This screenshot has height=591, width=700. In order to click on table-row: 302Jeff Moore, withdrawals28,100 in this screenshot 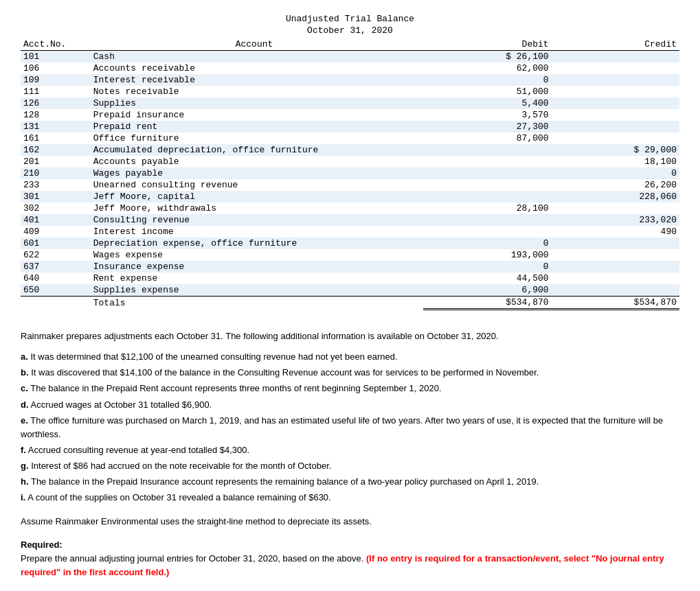, I will do `click(350, 209)`.